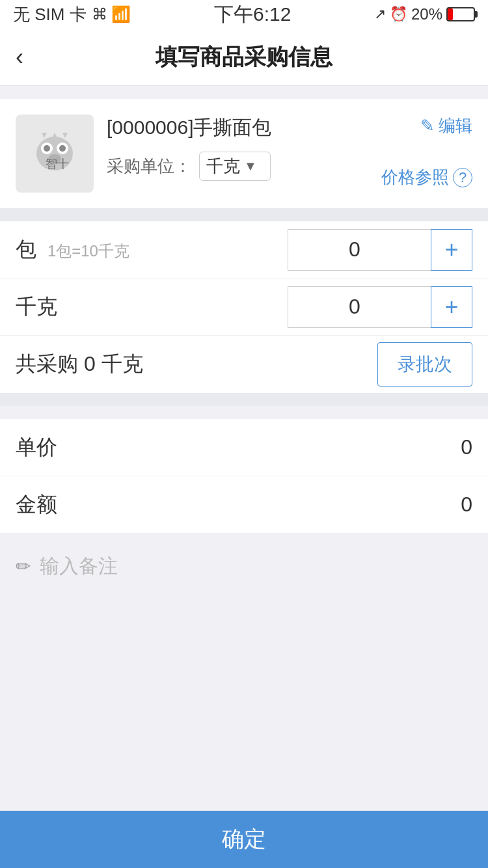 The height and width of the screenshot is (868, 488). Describe the element at coordinates (359, 307) in the screenshot. I see `kilogram-number-input` at that location.